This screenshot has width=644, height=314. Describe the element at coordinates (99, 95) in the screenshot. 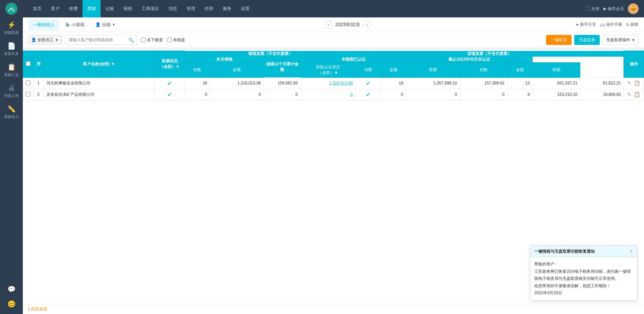

I see `row2-name: 灵寿县尚泽矿产品有限公司` at that location.